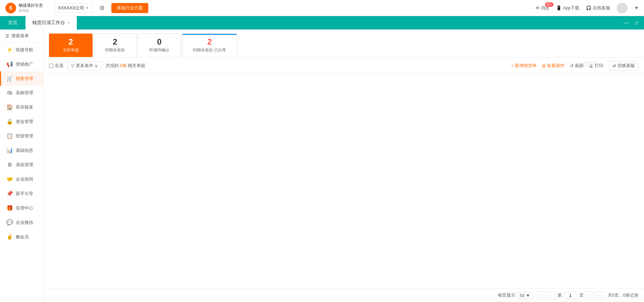  What do you see at coordinates (102, 8) in the screenshot?
I see `settings-button: ⚙` at bounding box center [102, 8].